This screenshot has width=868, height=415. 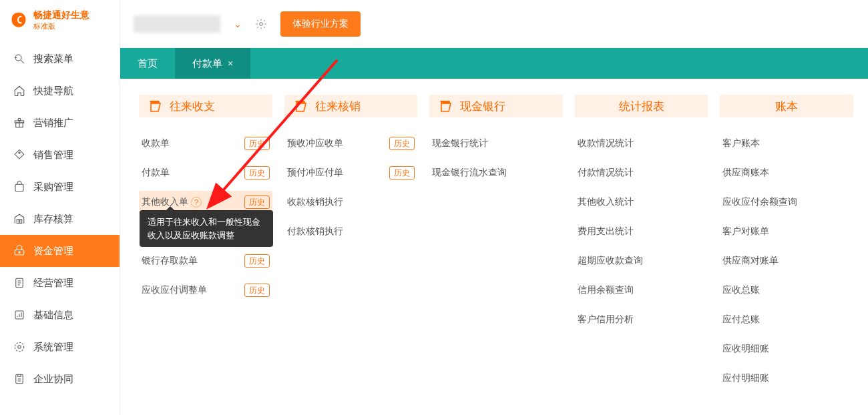 What do you see at coordinates (61, 15) in the screenshot?
I see `brand-title: 畅捷通好生意` at bounding box center [61, 15].